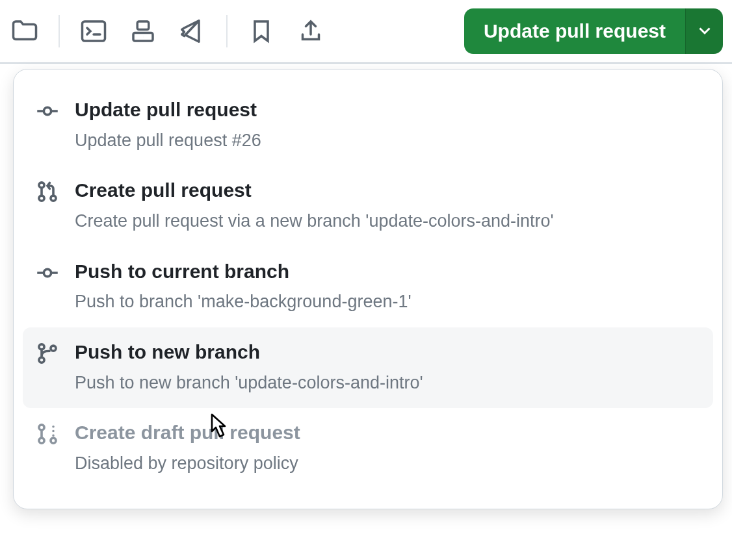 Image resolution: width=732 pixels, height=560 pixels. I want to click on folder-icon, so click(25, 31).